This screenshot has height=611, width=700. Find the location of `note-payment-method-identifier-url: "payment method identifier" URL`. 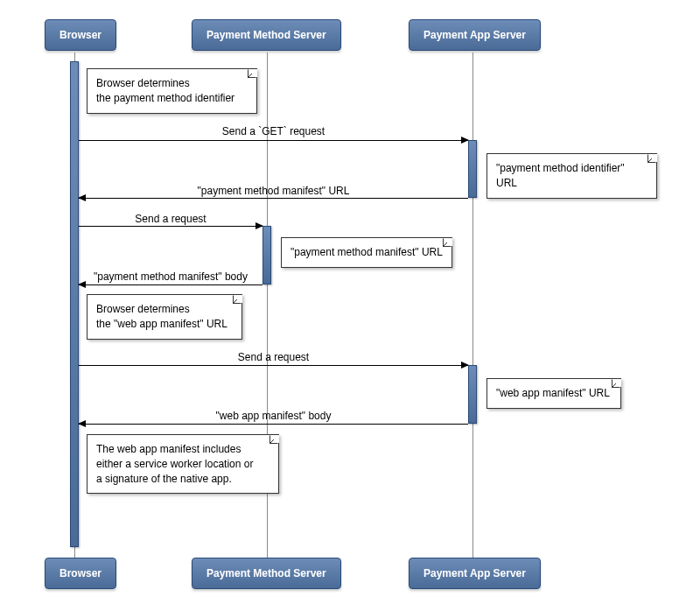

note-payment-method-identifier-url: "payment method identifier" URL is located at coordinates (572, 176).